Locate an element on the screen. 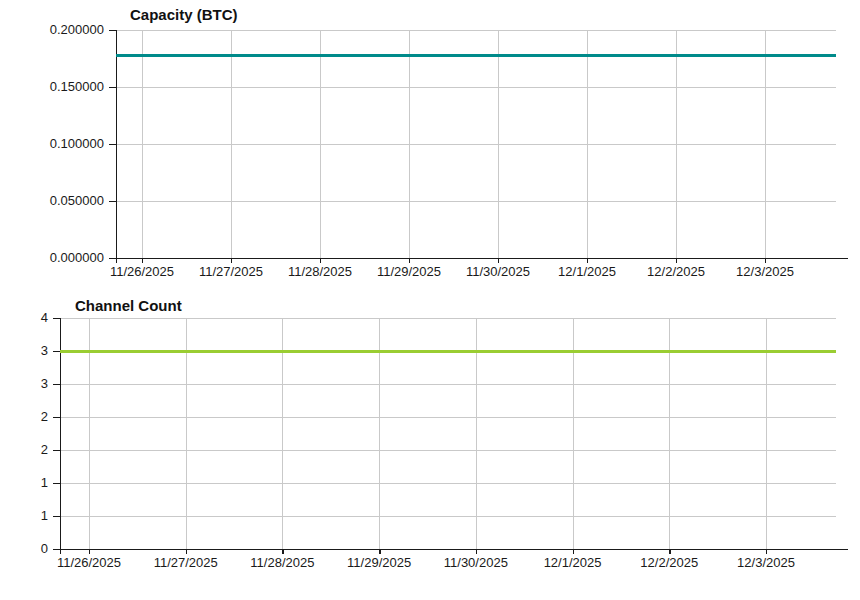  channel-count-y-tick-label: 0 is located at coordinates (24, 548).